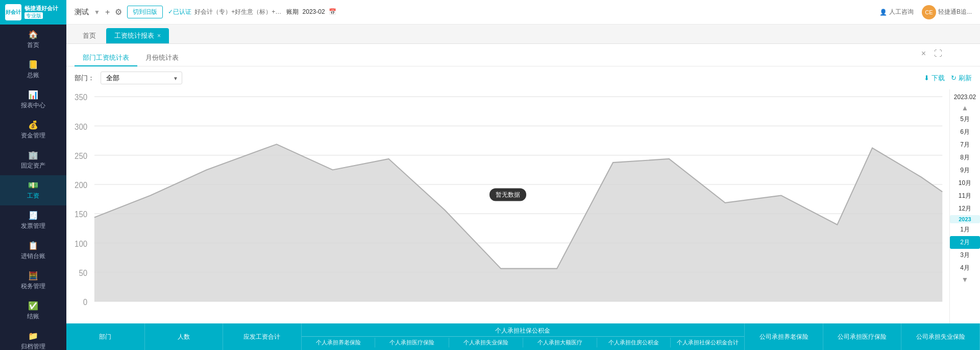  Describe the element at coordinates (33, 76) in the screenshot. I see `sidebar-label-ledger: 总账` at that location.